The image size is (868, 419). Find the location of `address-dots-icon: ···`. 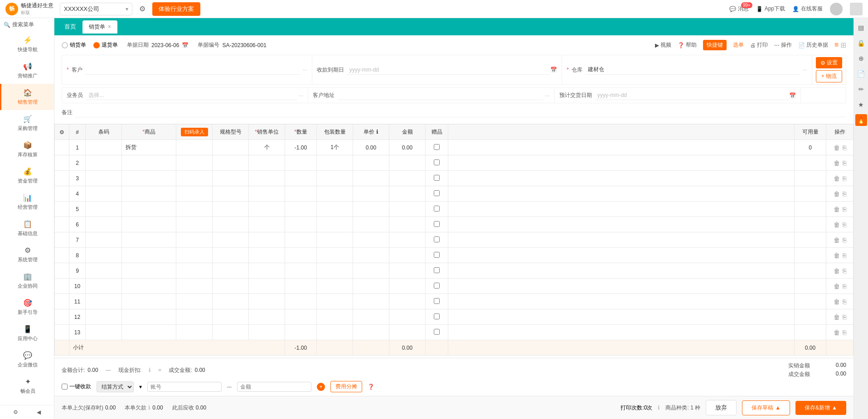

address-dots-icon: ··· is located at coordinates (548, 96).